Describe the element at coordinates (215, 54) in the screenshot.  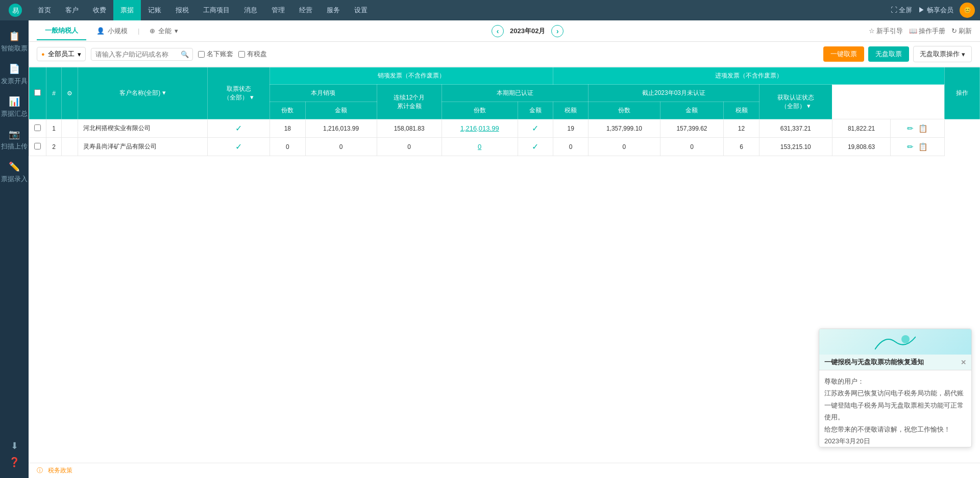
I see `account-filter-label: 名下账套` at that location.